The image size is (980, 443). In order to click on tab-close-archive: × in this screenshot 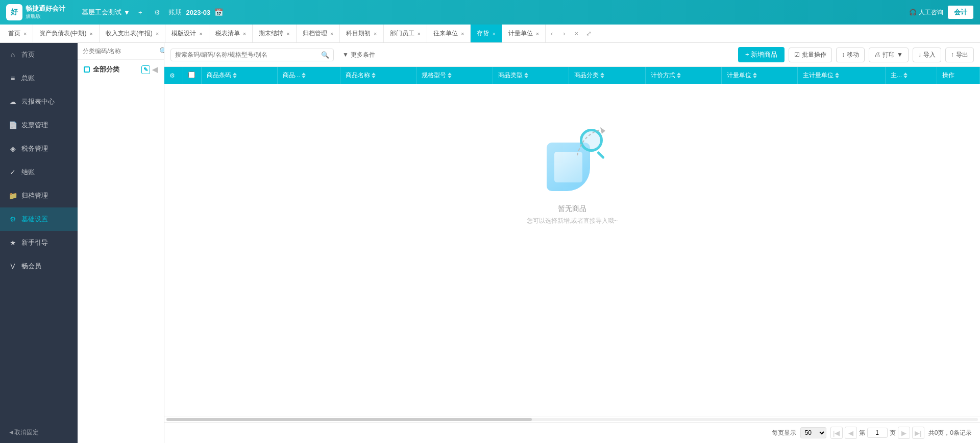, I will do `click(332, 34)`.